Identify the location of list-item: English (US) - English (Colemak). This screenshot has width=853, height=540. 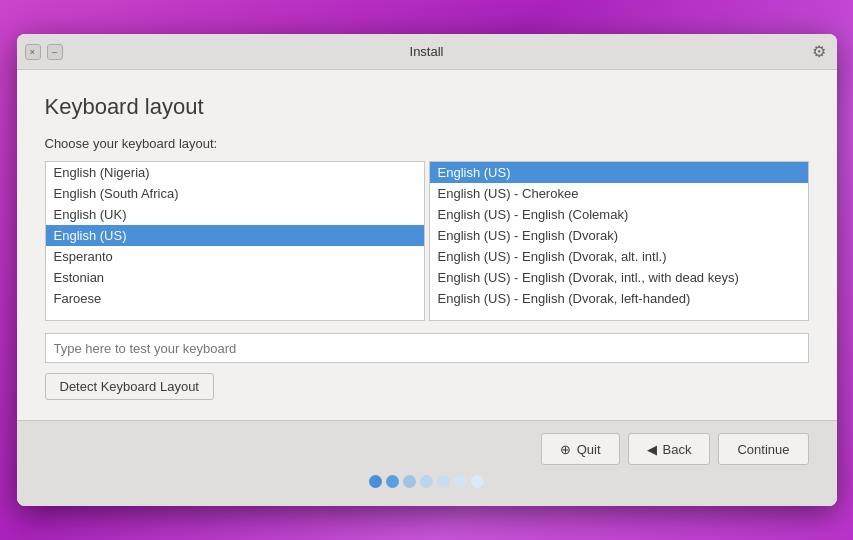
(619, 214).